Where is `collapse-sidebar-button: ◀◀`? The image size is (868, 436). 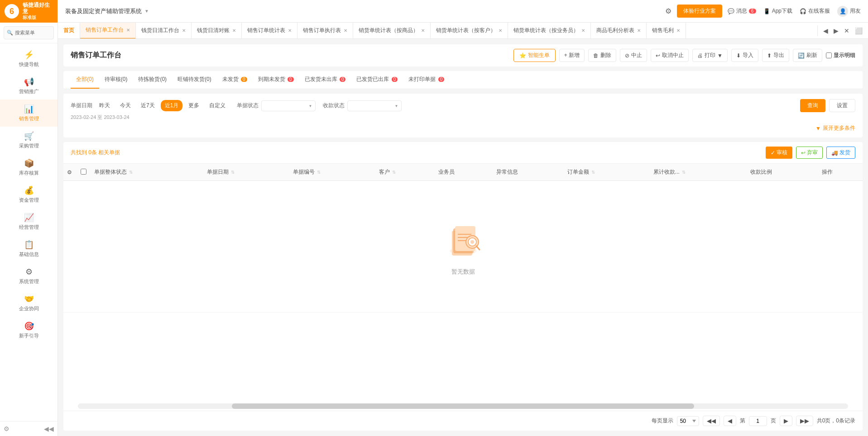
collapse-sidebar-button: ◀◀ is located at coordinates (49, 429).